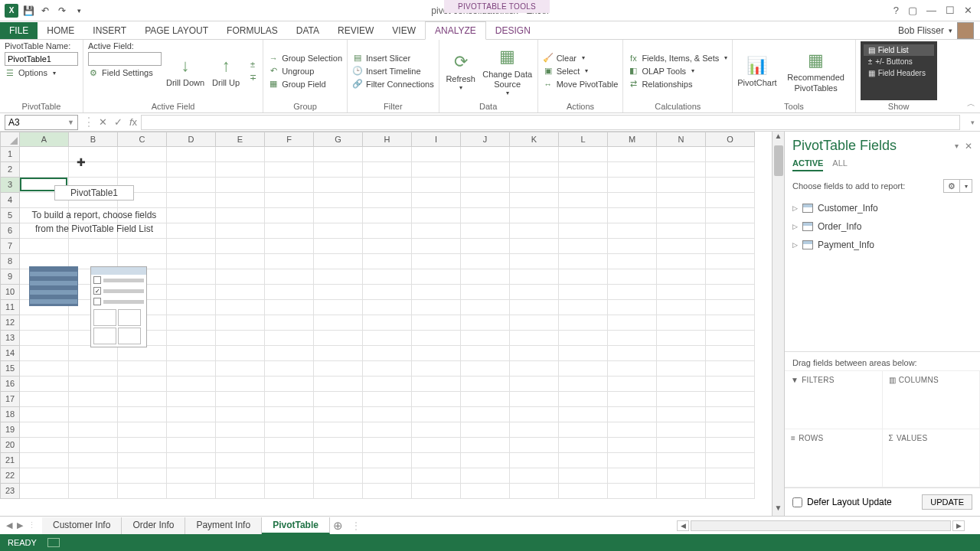 This screenshot has height=551, width=980. Describe the element at coordinates (456, 31) in the screenshot. I see `tab-analyze: ANALYZE` at that location.